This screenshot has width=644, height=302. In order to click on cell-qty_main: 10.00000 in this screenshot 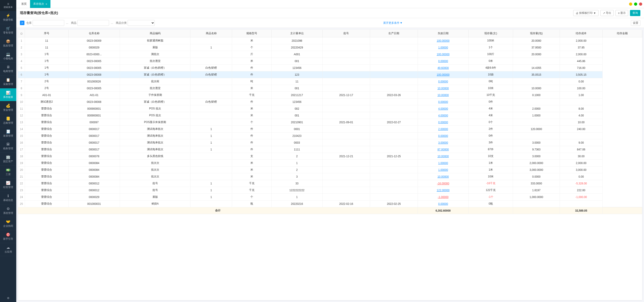, I will do `click(443, 88)`.